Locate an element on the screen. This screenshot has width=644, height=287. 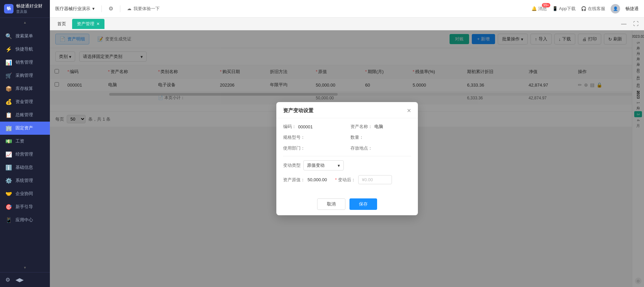
sidebar-scroll-down: ▼ is located at coordinates (25, 267).